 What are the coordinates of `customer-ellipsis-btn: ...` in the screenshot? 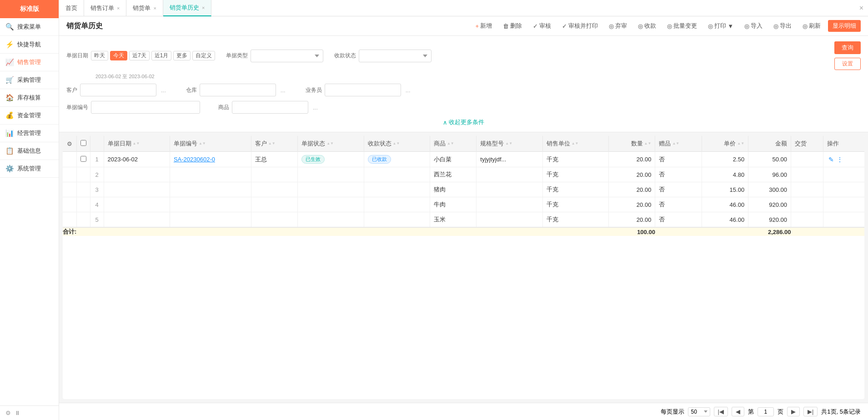 It's located at (164, 90).